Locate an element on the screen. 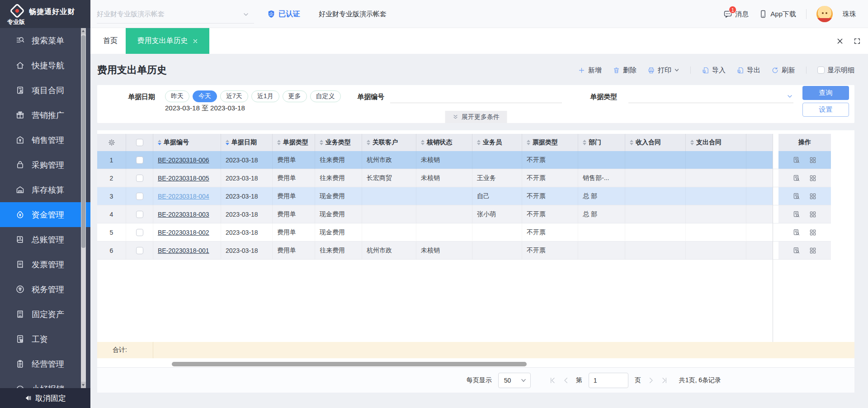 The image size is (868, 408). table-row: 1 BE-20230318-006 2023-03-18 费用单 往来费用 杭州… is located at coordinates (476, 160).